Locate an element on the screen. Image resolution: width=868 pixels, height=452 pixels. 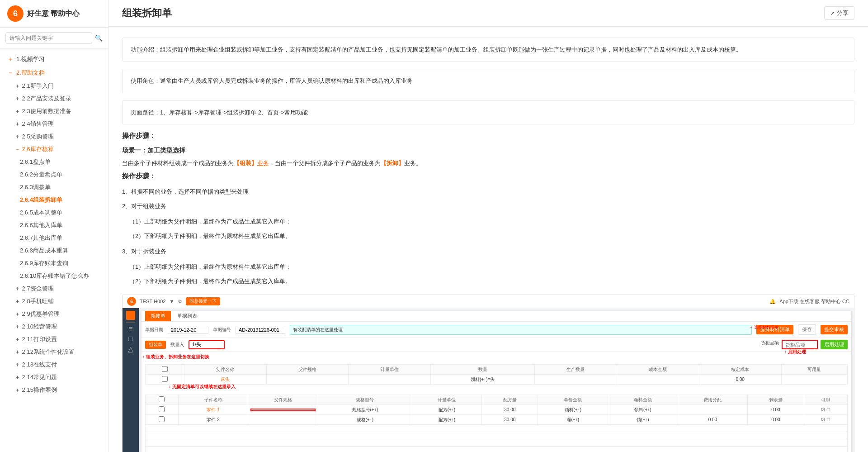
mock-annotation-nofixed: ↓ 无固定清单可以继续在这里录入 is located at coordinates (202, 387).